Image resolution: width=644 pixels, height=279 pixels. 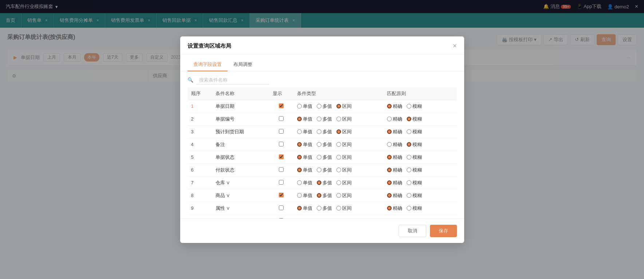 What do you see at coordinates (190, 80) in the screenshot?
I see `search-icon: 🔍` at bounding box center [190, 80].